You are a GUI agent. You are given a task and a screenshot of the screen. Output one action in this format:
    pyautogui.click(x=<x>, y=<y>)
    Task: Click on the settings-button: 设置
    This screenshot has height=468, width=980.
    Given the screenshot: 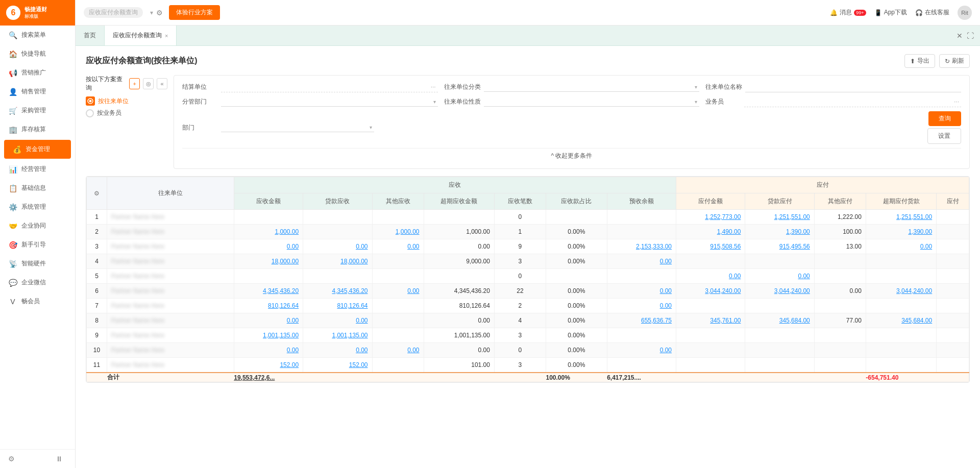 What is the action you would take?
    pyautogui.click(x=944, y=136)
    